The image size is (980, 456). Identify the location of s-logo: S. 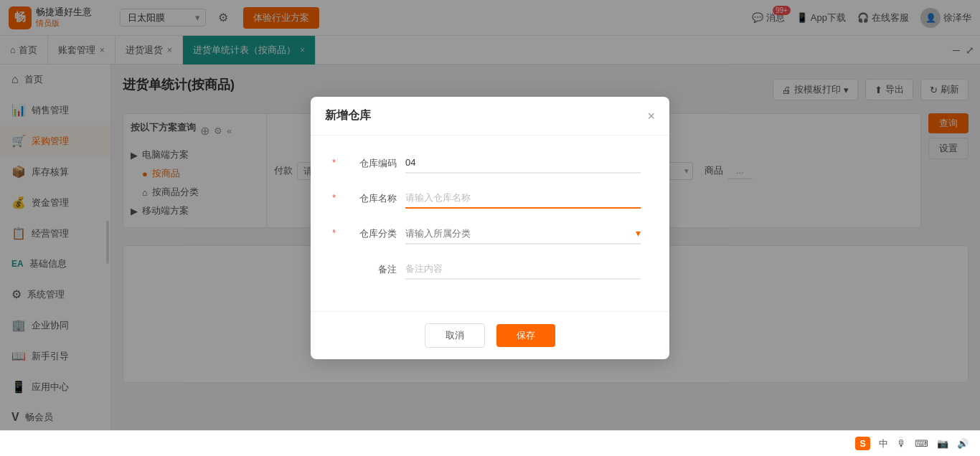
(862, 443).